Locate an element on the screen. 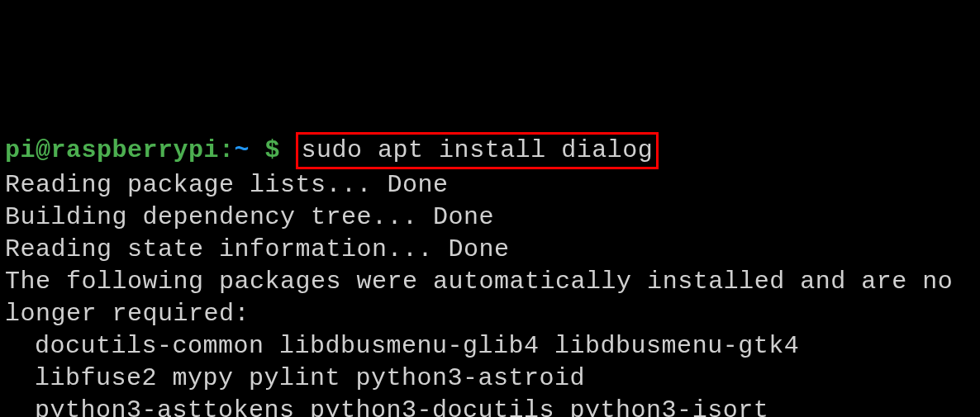 The image size is (980, 417). prompt-path: ~ is located at coordinates (243, 150).